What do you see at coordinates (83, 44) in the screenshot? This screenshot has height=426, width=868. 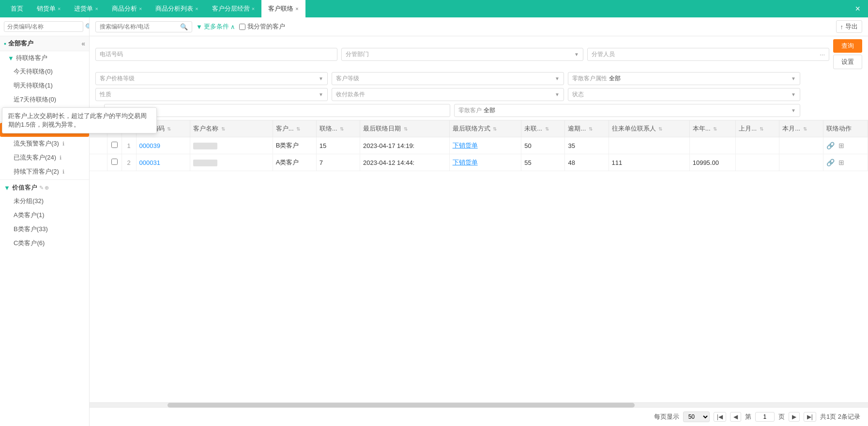 I see `collapse-sidebar-btn: «` at bounding box center [83, 44].